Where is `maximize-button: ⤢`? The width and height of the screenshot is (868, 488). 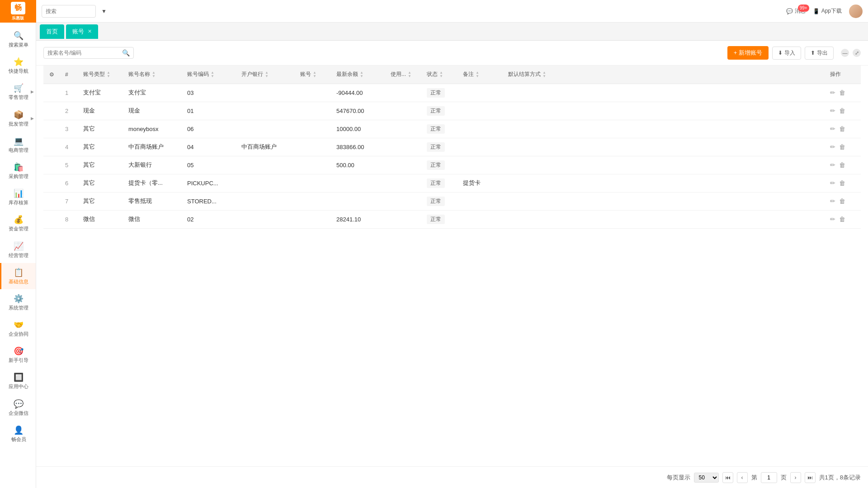 maximize-button: ⤢ is located at coordinates (857, 53).